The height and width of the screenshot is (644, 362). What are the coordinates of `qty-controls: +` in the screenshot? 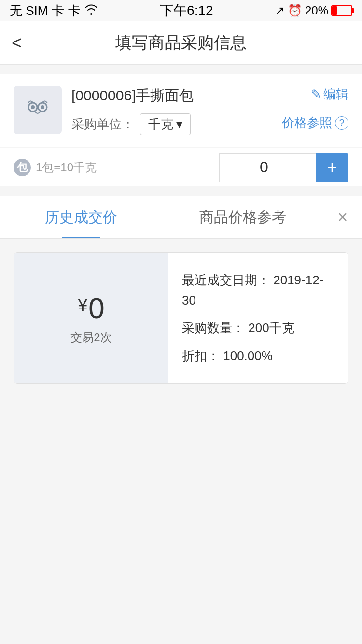 It's located at (284, 168).